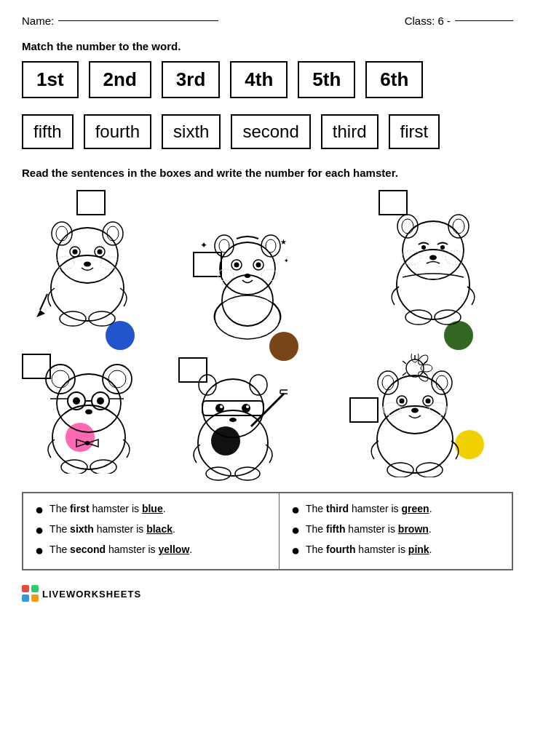 Image resolution: width=535 pixels, height=756 pixels. Describe the element at coordinates (92, 594) in the screenshot. I see `logo-text: LIVEWORKSHEETS` at that location.